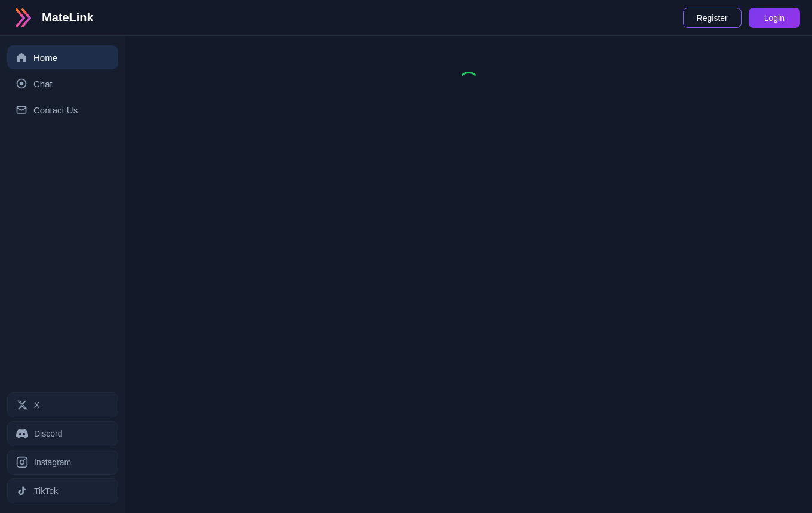 This screenshot has width=812, height=513. Describe the element at coordinates (53, 18) in the screenshot. I see `brand: MateLink` at that location.